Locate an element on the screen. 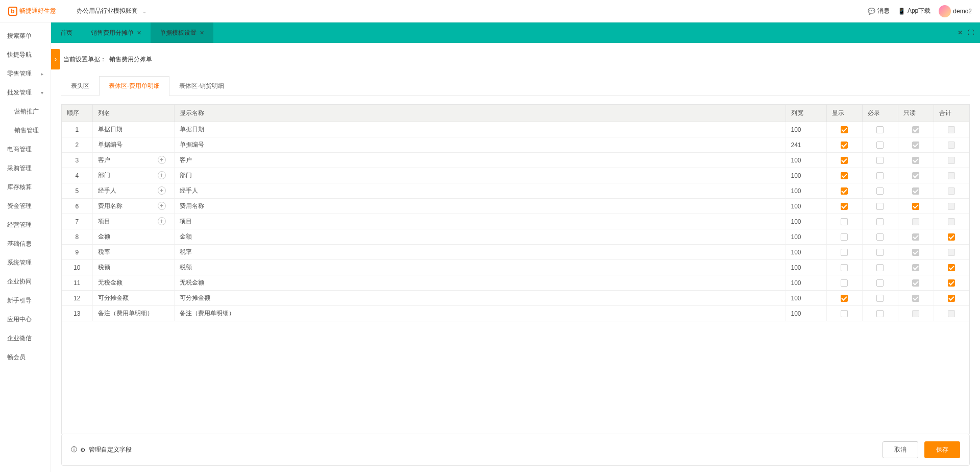 The image size is (980, 472). cell-display-name: 费用名称 is located at coordinates (480, 206).